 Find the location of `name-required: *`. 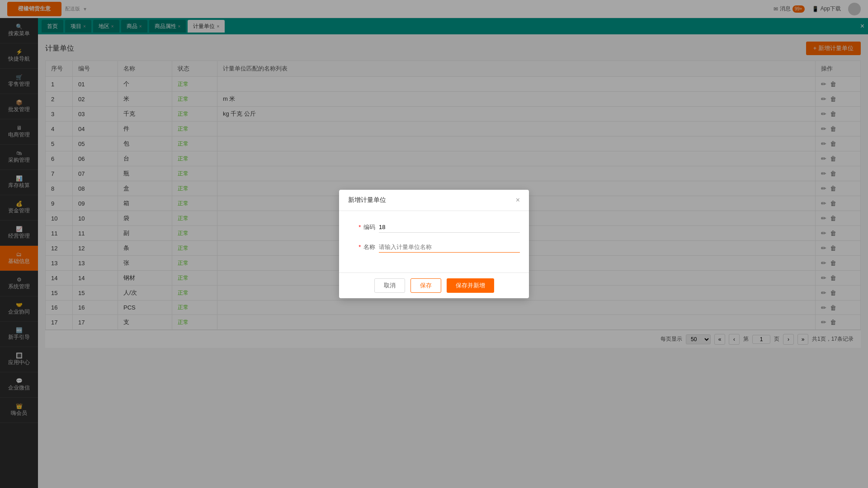

name-required: * is located at coordinates (360, 247).